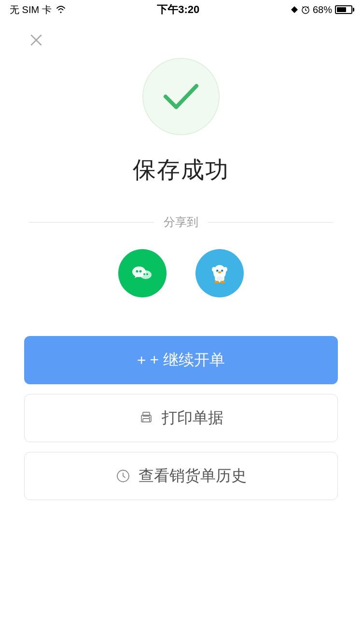 This screenshot has width=362, height=644. What do you see at coordinates (92, 222) in the screenshot?
I see `divider-line-left` at bounding box center [92, 222].